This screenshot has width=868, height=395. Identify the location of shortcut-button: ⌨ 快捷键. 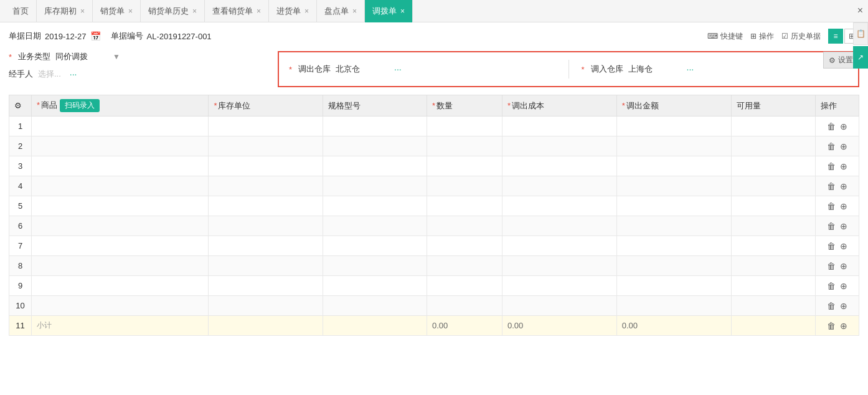
(725, 36).